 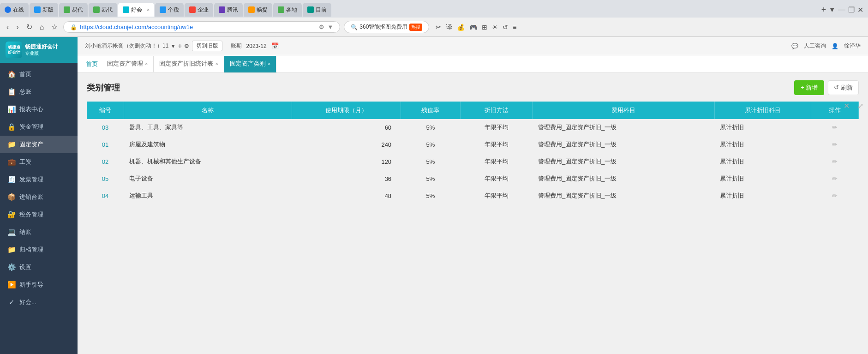 I want to click on period-label: 账期, so click(x=236, y=46).